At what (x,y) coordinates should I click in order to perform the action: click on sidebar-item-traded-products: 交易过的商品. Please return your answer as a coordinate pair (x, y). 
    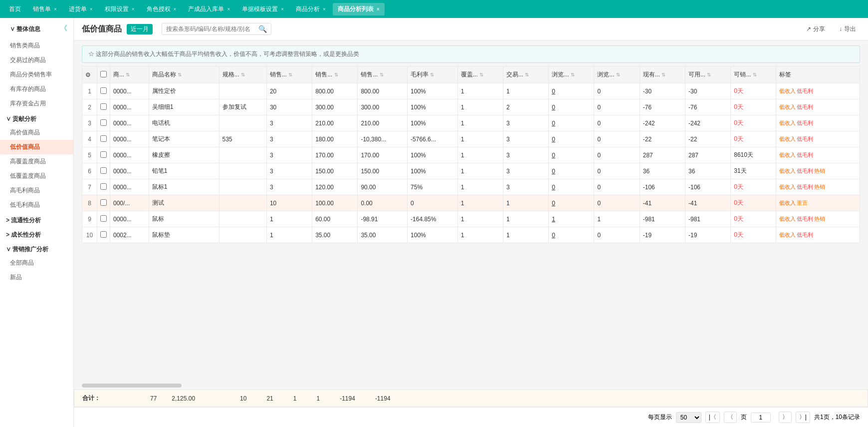
    Looking at the image, I should click on (37, 60).